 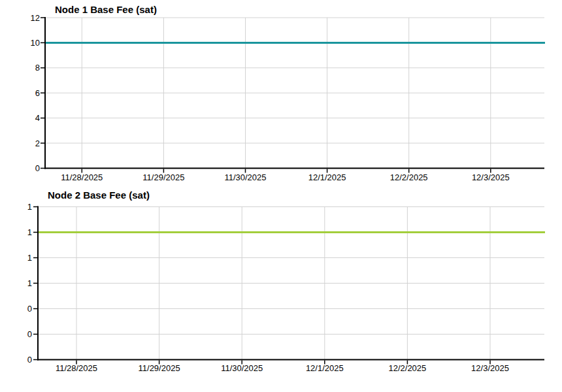 What do you see at coordinates (35, 18) in the screenshot?
I see `y-tick-label: 12` at bounding box center [35, 18].